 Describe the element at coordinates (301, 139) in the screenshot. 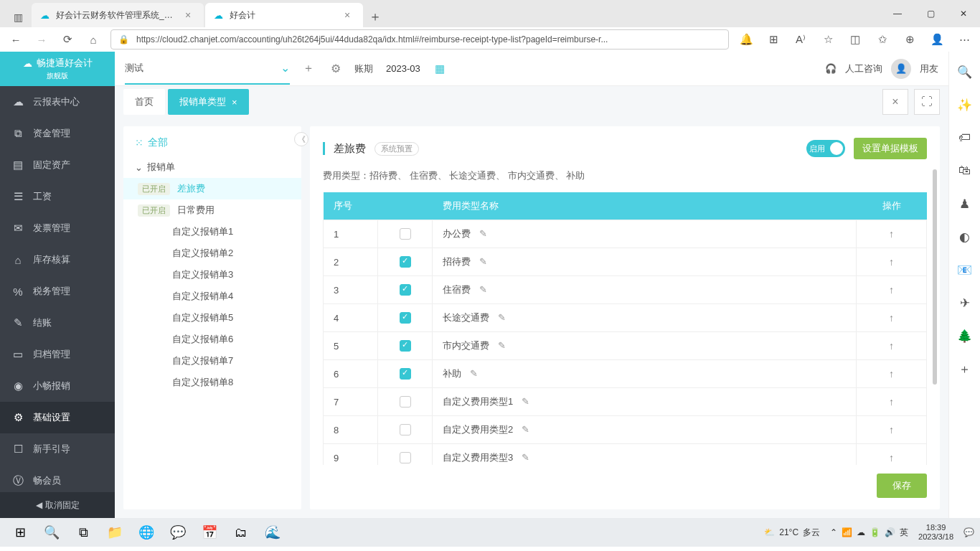

I see `panel-collapse-button: 《` at that location.